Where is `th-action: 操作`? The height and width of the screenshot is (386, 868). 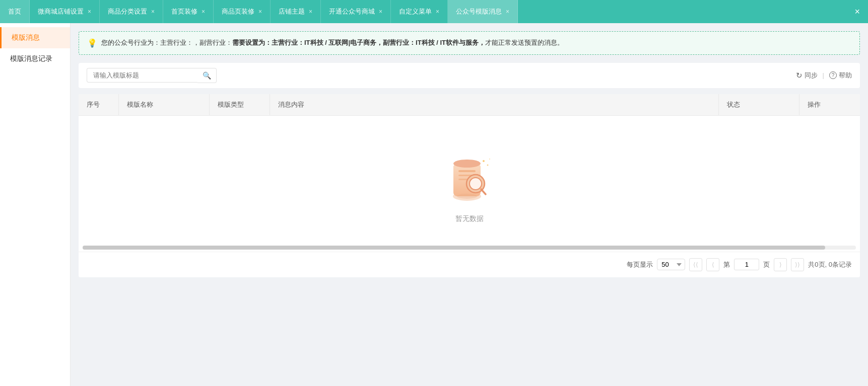 th-action: 操作 is located at coordinates (830, 105).